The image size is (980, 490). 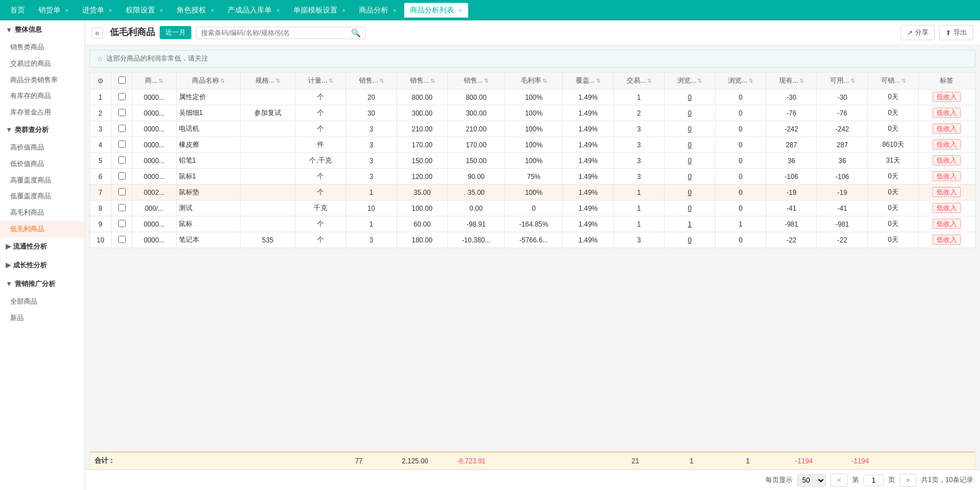 What do you see at coordinates (212, 10) in the screenshot?
I see `nav-roles-close: ×` at bounding box center [212, 10].